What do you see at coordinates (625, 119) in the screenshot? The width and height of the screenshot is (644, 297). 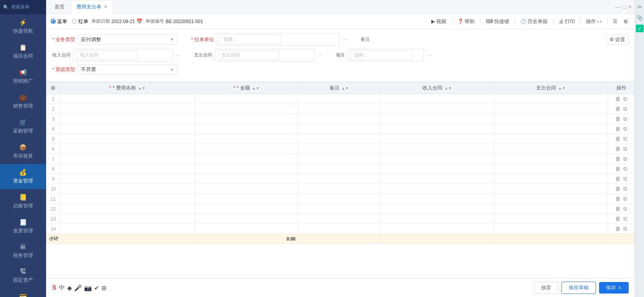 I see `copy-row-3-icon: ⧉` at bounding box center [625, 119].